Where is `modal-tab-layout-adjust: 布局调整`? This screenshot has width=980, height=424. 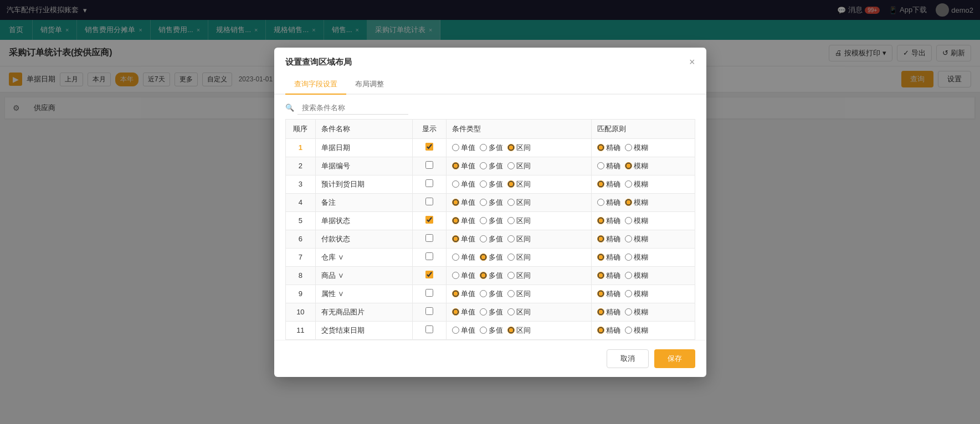
modal-tab-layout-adjust: 布局调整 is located at coordinates (370, 85).